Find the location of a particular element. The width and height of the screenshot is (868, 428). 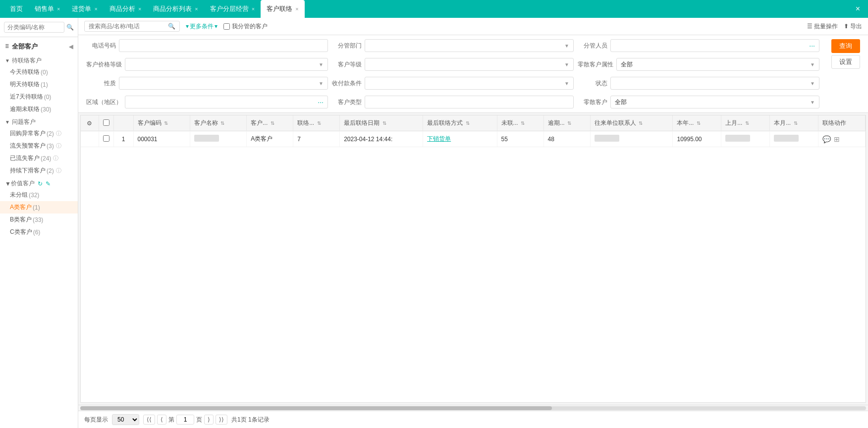

th-name: 客户名称 ⇅ is located at coordinates (218, 123).